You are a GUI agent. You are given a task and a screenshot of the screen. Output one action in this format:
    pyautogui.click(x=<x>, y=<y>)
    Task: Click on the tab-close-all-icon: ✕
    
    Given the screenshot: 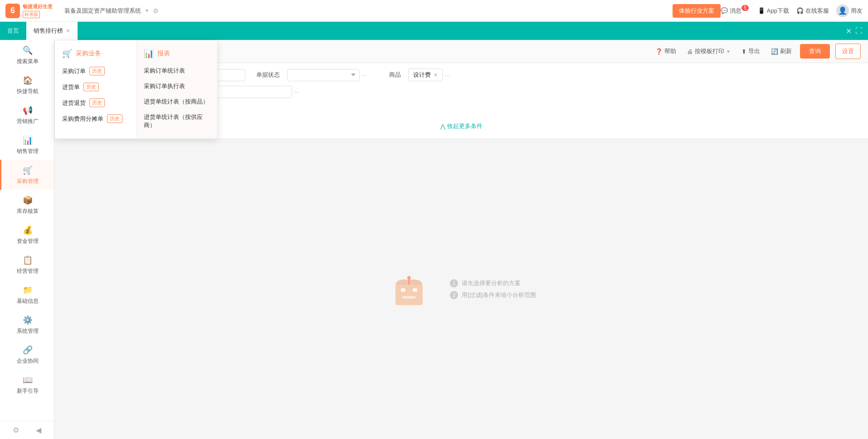 What is the action you would take?
    pyautogui.click(x=849, y=31)
    